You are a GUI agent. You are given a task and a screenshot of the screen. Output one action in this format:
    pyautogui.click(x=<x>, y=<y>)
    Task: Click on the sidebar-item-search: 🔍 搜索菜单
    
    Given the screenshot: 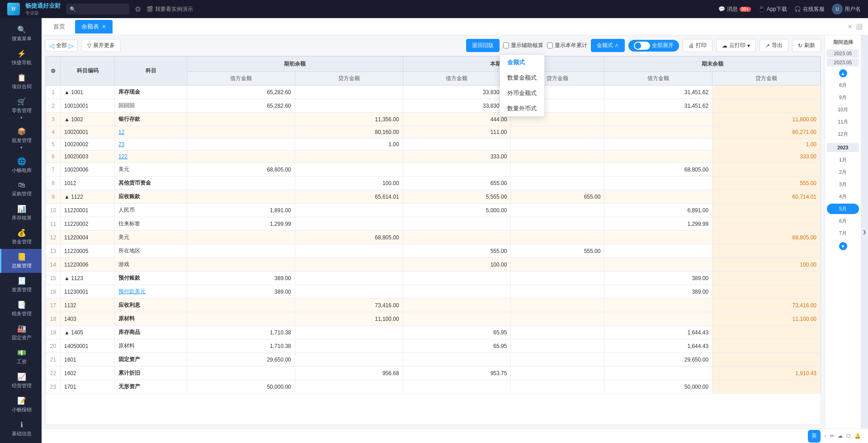 What is the action you would take?
    pyautogui.click(x=21, y=33)
    